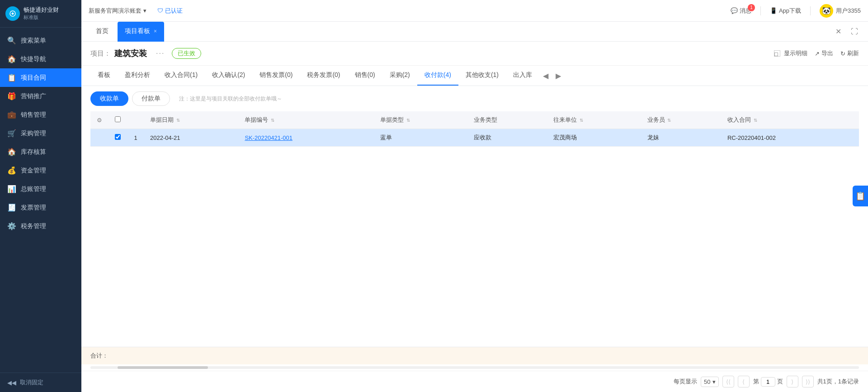 The height and width of the screenshot is (392, 868). I want to click on user-menu: 🐼 用户3355, so click(840, 11).